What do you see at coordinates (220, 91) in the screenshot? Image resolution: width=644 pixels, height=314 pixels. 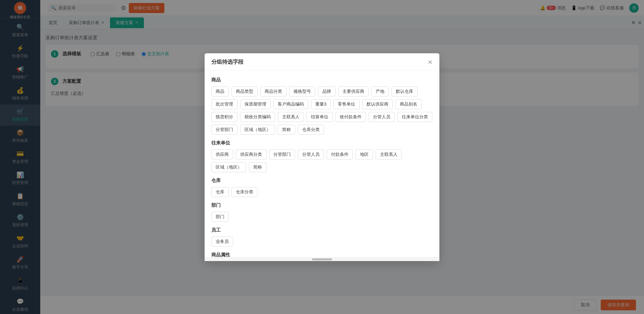 I see `tag-item-0-0: 商品` at bounding box center [220, 91].